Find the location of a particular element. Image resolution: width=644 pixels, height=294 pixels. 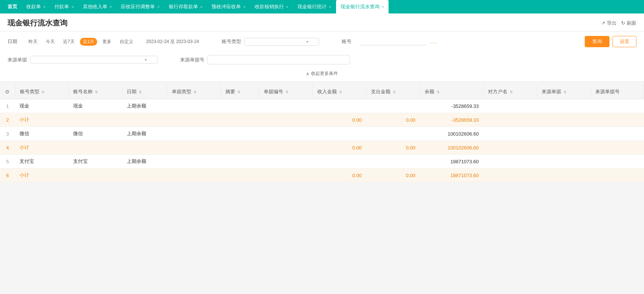

nav-item-pre-receipt: 预收冲应收单 × is located at coordinates (228, 7).